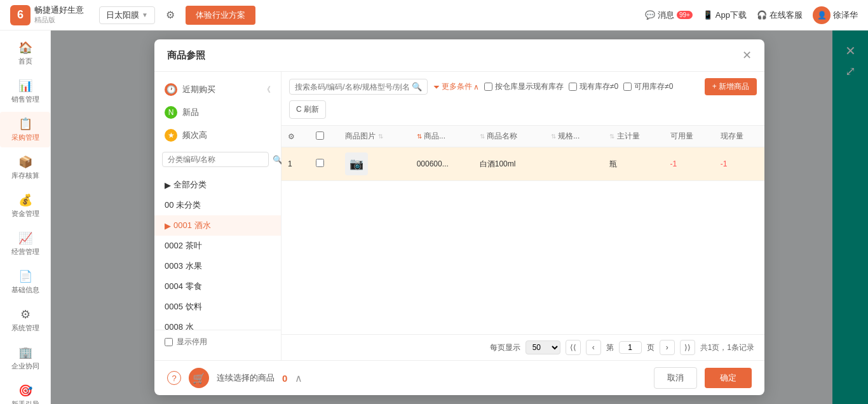 The image size is (868, 404). What do you see at coordinates (419, 136) in the screenshot?
I see `sort-code-icon: ⇅` at bounding box center [419, 136].